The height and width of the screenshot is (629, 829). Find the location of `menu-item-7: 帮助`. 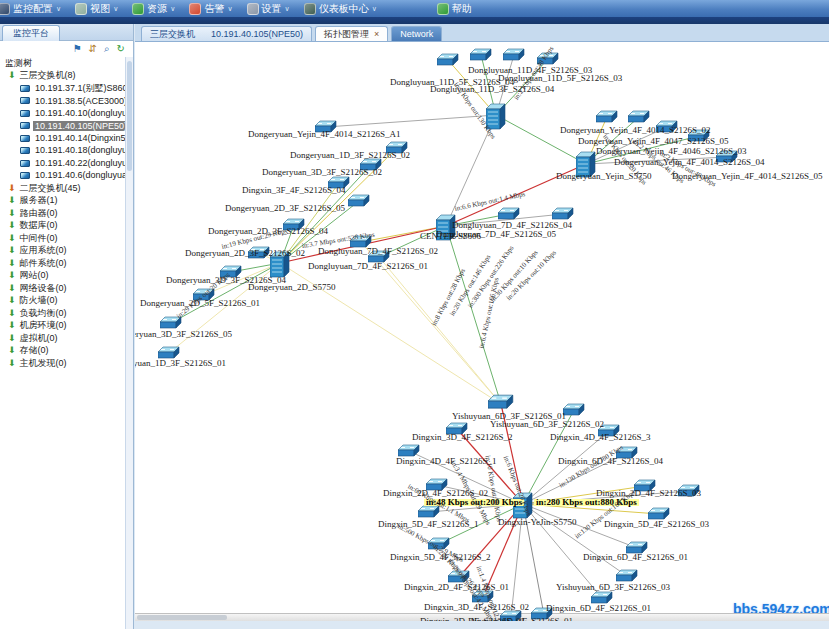

menu-item-7: 帮助 is located at coordinates (454, 9).